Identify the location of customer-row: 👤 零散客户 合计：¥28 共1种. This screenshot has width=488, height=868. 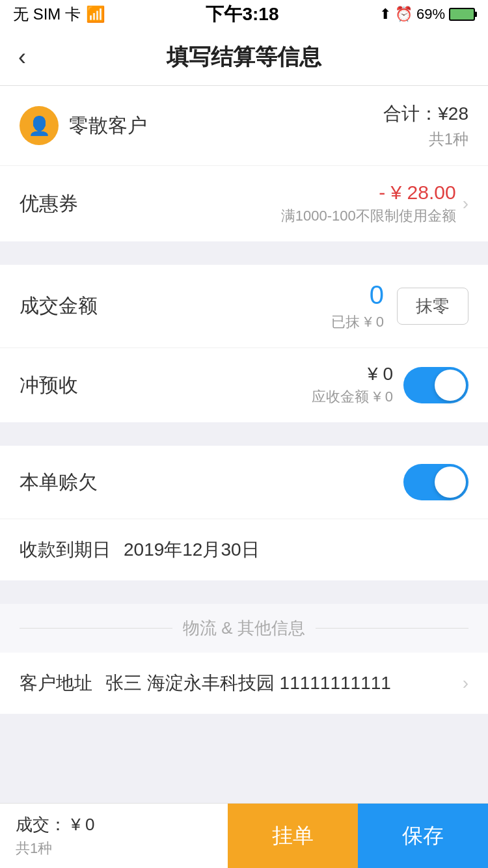
(244, 126).